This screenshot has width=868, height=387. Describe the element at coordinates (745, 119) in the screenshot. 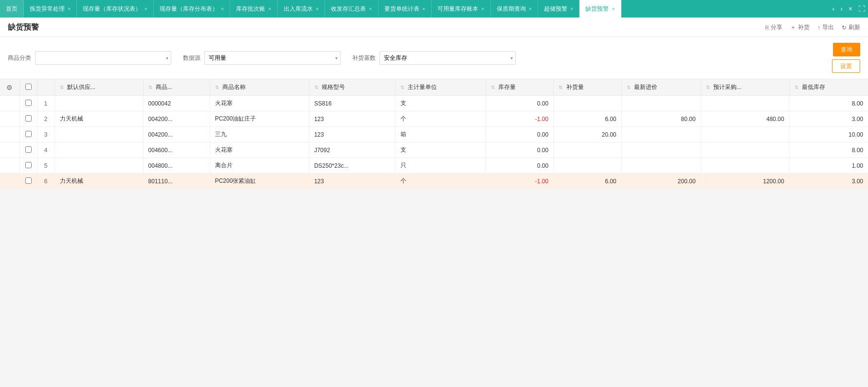

I see `td-est-purchase: 480.00` at that location.